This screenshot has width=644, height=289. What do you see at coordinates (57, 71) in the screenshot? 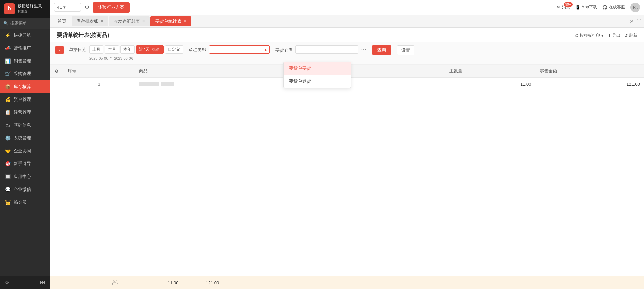
I see `th-settings: ⚙` at bounding box center [57, 71].